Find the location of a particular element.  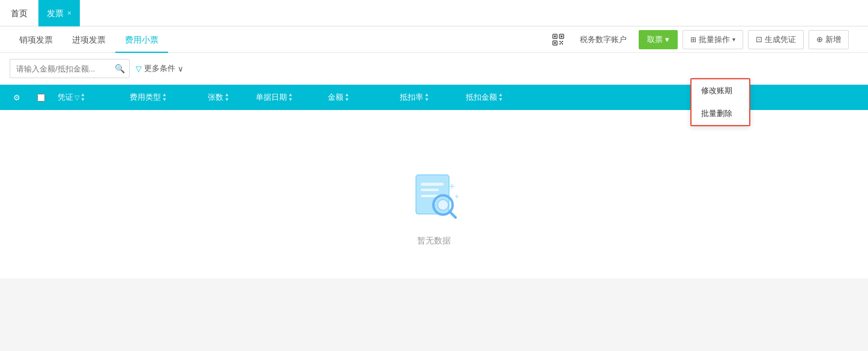

more-conditions-label: 更多条件 is located at coordinates (160, 69).